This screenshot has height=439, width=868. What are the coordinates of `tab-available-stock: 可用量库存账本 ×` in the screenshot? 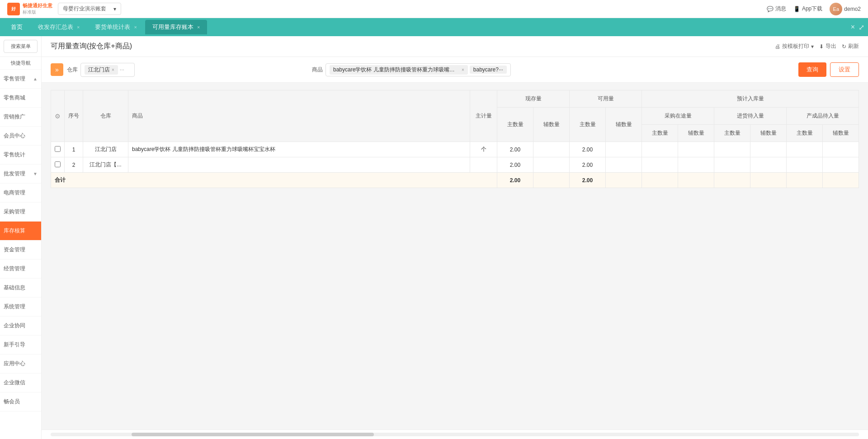 It's located at (176, 27).